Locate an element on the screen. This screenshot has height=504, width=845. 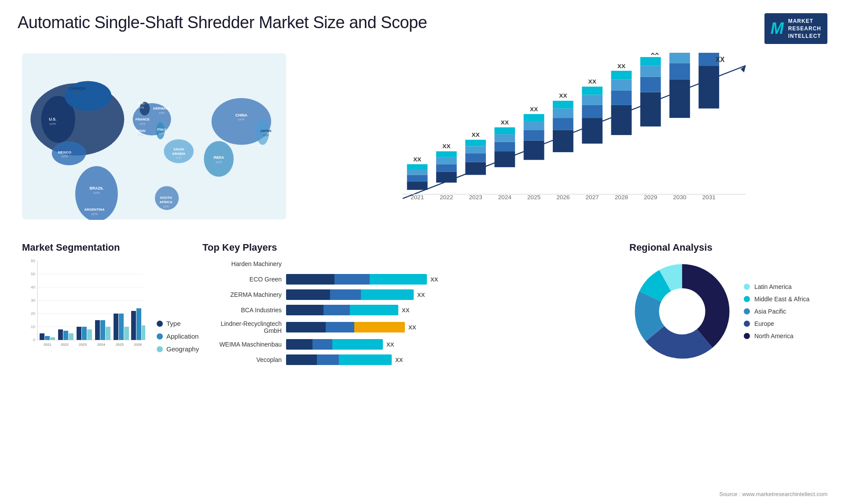
regional-content: Latin America Middle East & Africa Asia … is located at coordinates (726, 311).